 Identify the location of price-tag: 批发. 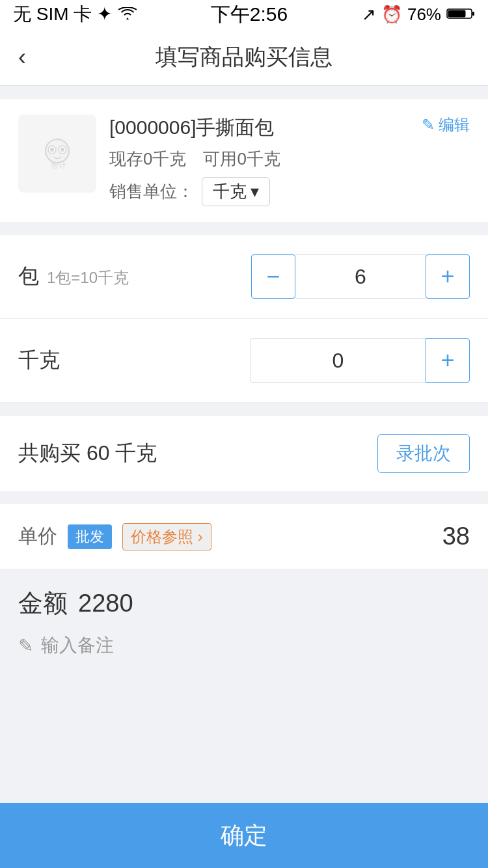
(90, 537).